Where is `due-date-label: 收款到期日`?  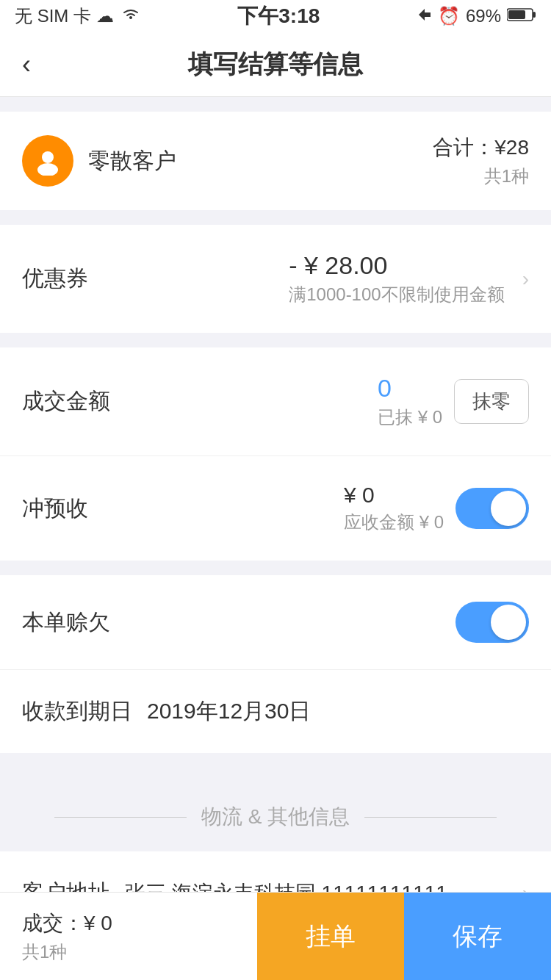
due-date-label: 收款到期日 is located at coordinates (77, 711).